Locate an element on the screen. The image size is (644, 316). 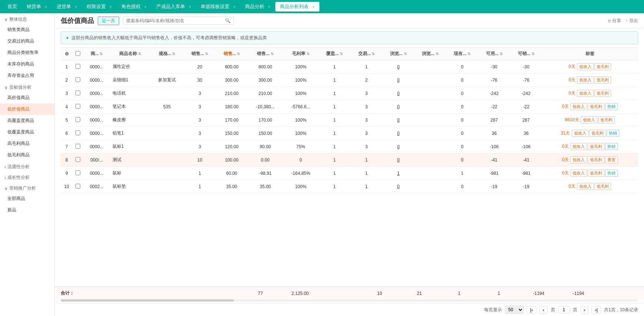
nav-home: 首页 is located at coordinates (12, 7).